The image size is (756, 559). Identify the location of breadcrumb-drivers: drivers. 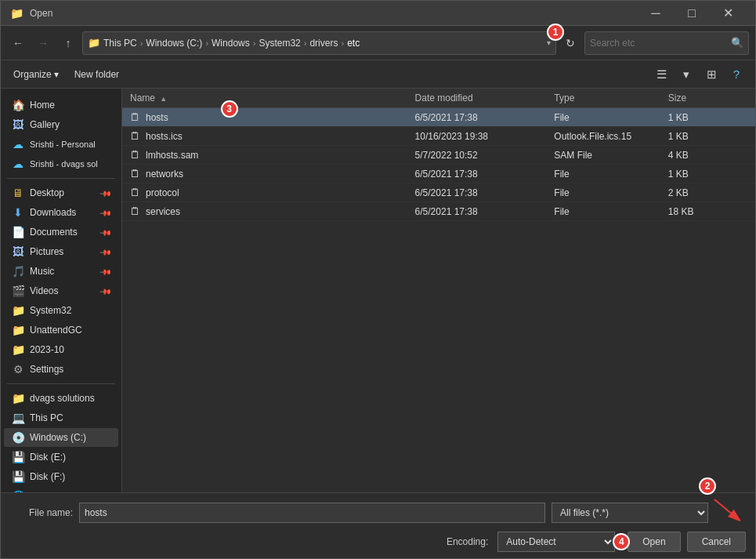
(324, 43).